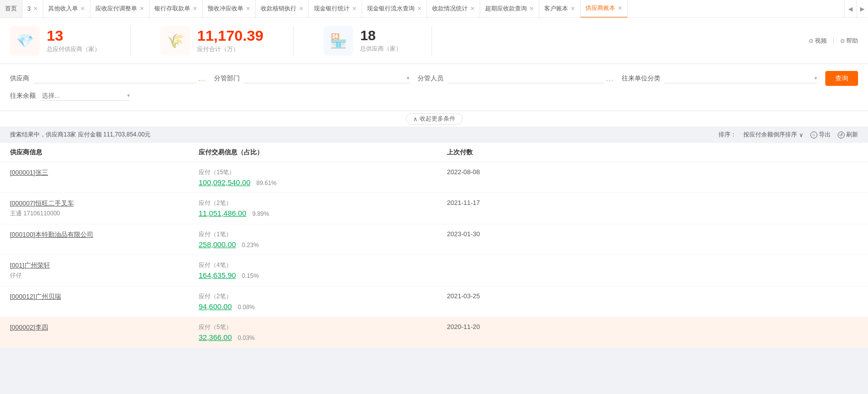  I want to click on sort-option-label: 按应付余额倒序排序, so click(770, 135).